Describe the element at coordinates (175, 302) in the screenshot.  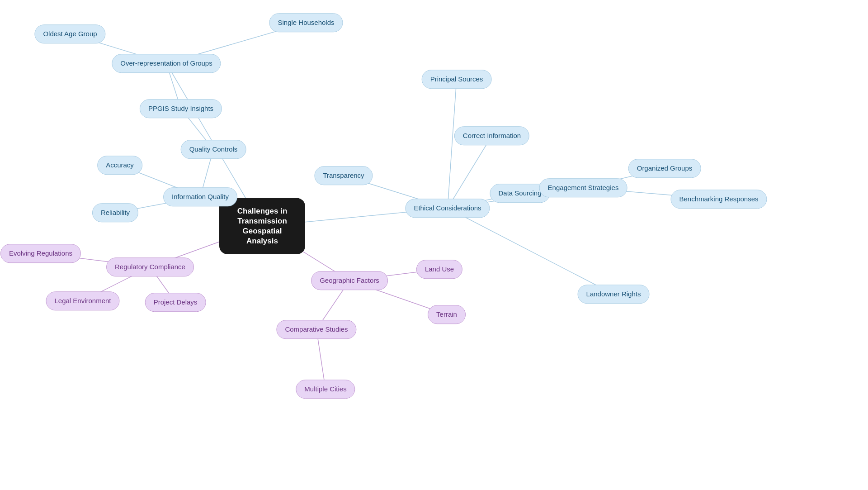
I see `node-project_delays: Project Delays` at that location.